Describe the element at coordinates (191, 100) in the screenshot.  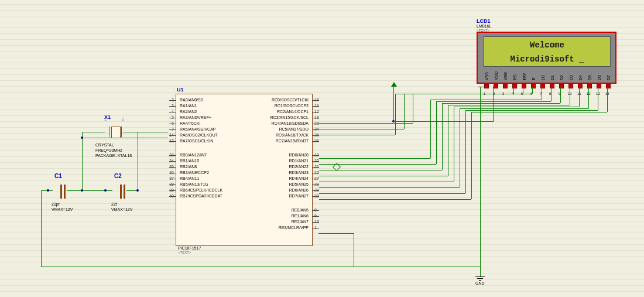
I see `mcu-pin-label-left: RA0/AN0/SS` at that location.